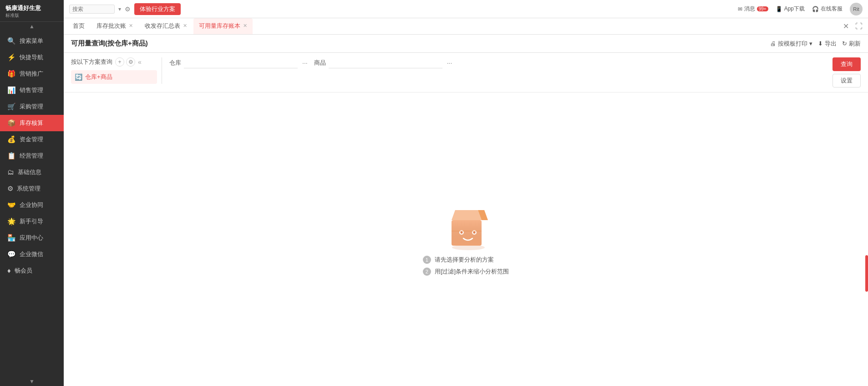  I want to click on sidebar-label-search: 搜索菜单, so click(31, 41).